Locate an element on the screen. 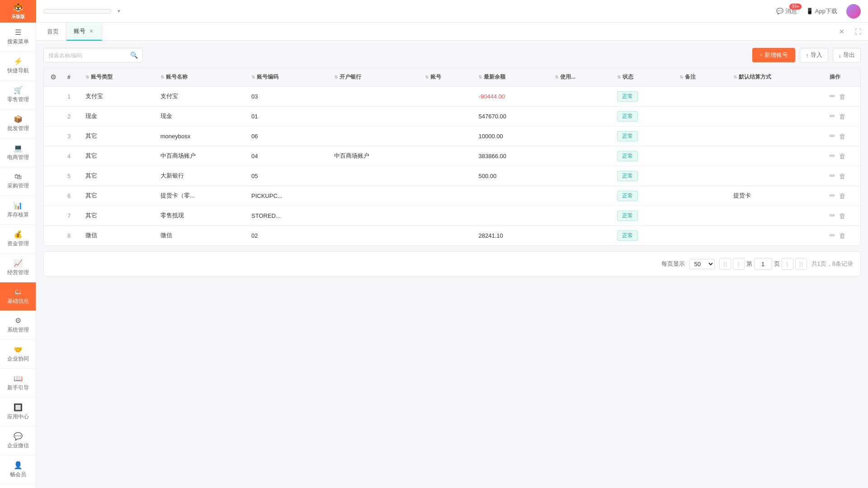  message-button: 💬 消息 99+ is located at coordinates (787, 11).